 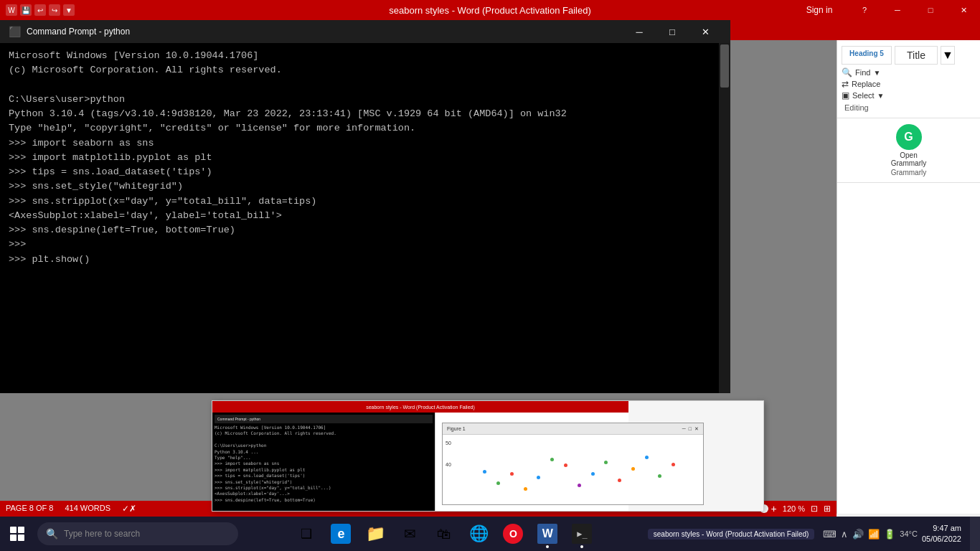 I want to click on word-help-icon: ?, so click(x=864, y=10).